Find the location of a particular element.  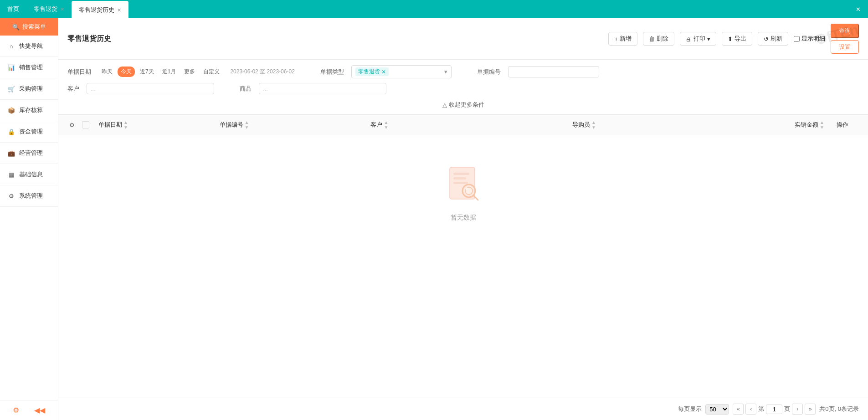

collapse-button: △ 收起更多条件 is located at coordinates (463, 105).